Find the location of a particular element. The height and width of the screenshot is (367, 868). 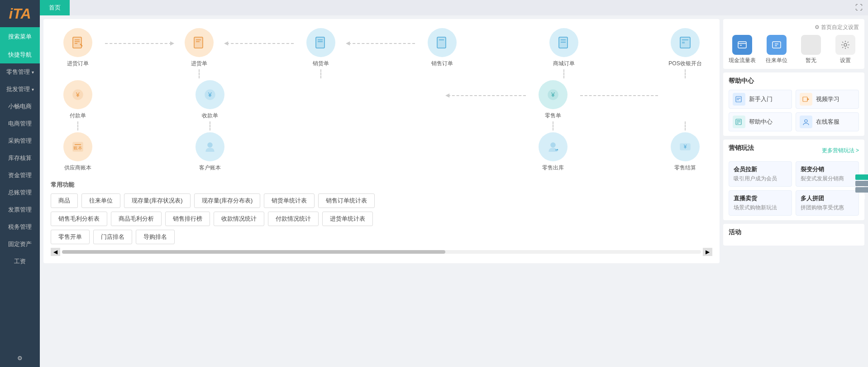

marketing-card: 营销玩法 更多营销玩法 > 会员拉新 吸引用户成为会员 裂变分销 裂变式发展分销… is located at coordinates (794, 180).